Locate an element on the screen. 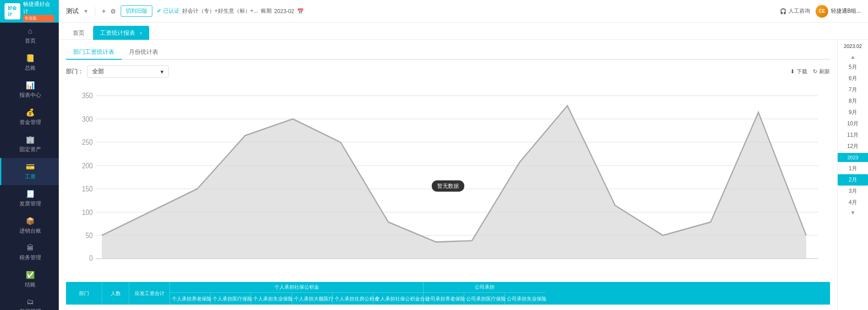 This screenshot has width=868, height=310. col-dept: 部门 is located at coordinates (84, 293).